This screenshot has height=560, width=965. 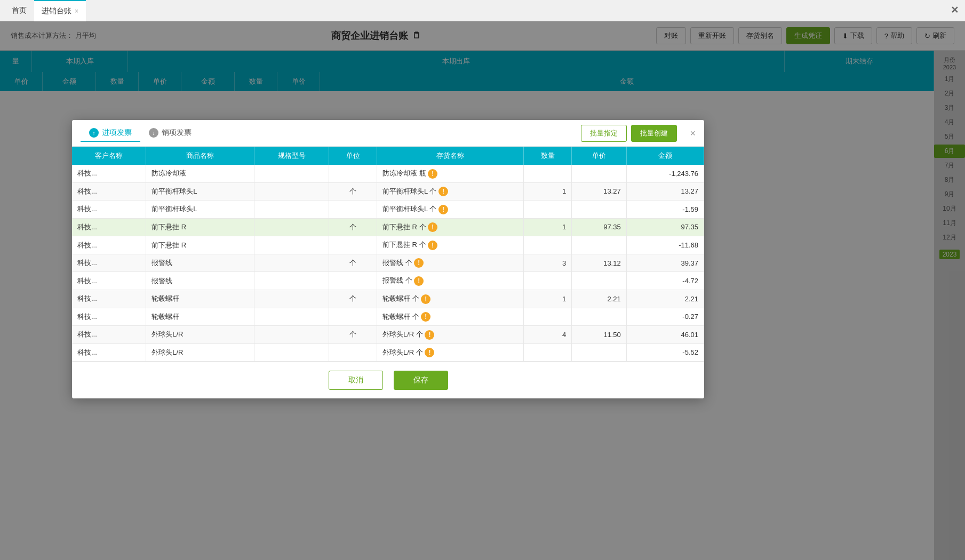 I want to click on table-cell-5-5: 3, so click(x=548, y=263).